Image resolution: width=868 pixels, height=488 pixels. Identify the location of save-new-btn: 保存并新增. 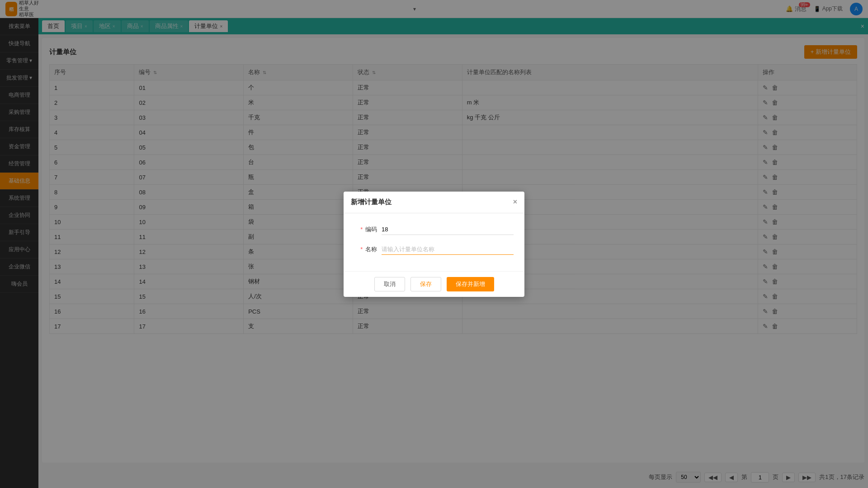
(470, 284).